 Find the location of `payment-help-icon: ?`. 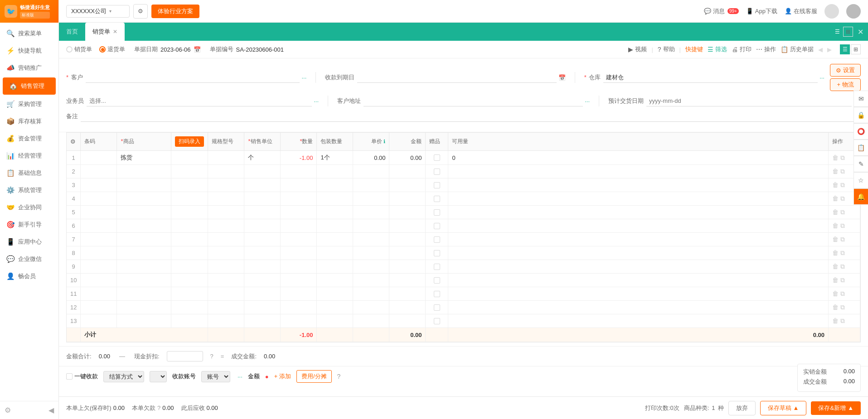

payment-help-icon: ? is located at coordinates (339, 376).